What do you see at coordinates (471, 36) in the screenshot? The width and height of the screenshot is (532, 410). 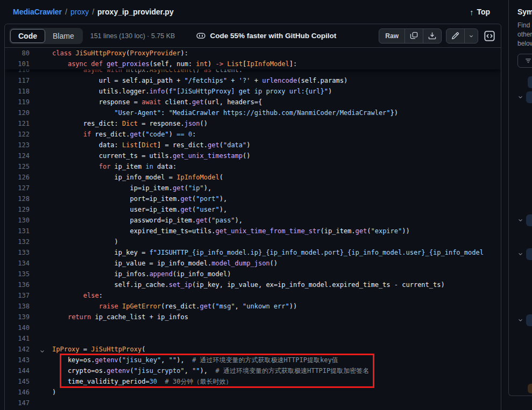 I see `edit-dropdown-button` at bounding box center [471, 36].